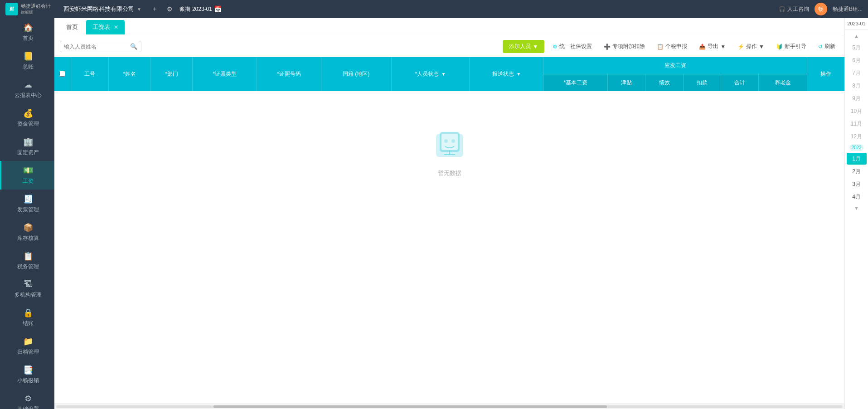 The width and height of the screenshot is (868, 409). I want to click on logo-area: 财 畅捷通好会计 旗舰版, so click(33, 9).